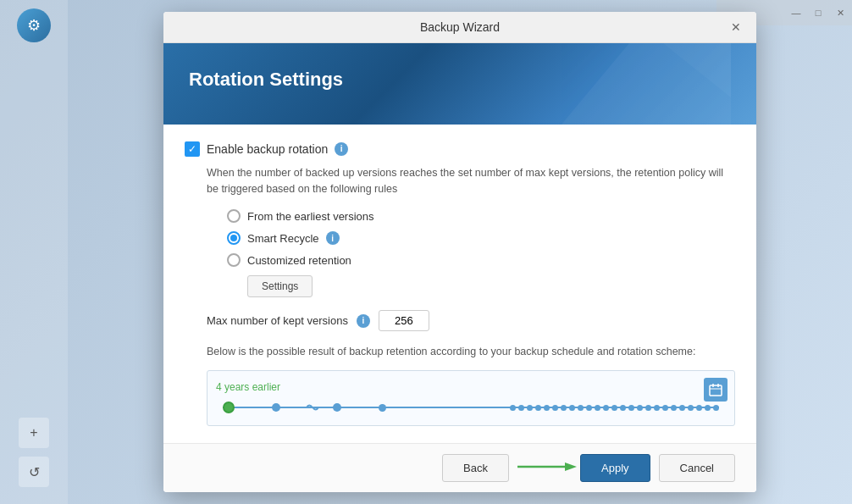 The image size is (852, 504). I want to click on radio-smart-label: Smart Recycle, so click(283, 239).